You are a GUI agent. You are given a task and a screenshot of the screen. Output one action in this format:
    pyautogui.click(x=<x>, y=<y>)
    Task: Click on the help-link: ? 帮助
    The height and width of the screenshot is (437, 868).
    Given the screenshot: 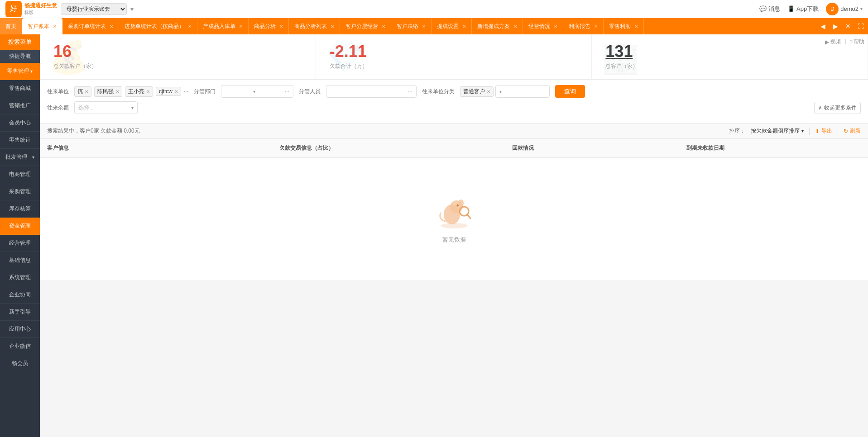 What is the action you would take?
    pyautogui.click(x=857, y=42)
    